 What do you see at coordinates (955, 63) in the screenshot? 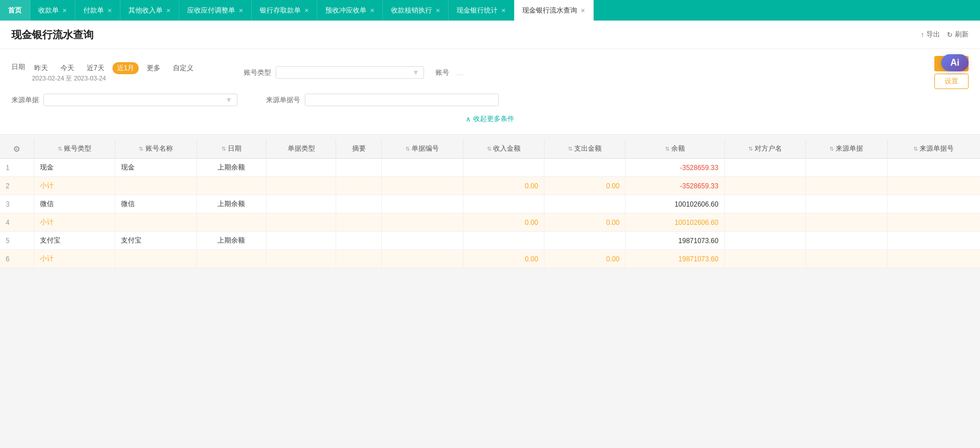
I see `ai-badge: Ai` at bounding box center [955, 63].